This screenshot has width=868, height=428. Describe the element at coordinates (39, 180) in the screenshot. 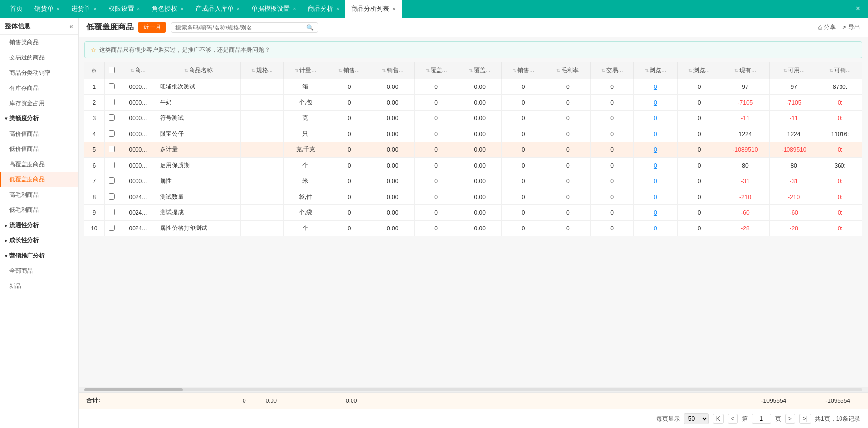

I see `sidebar-item-low-coverage: 低覆盖度商品` at that location.